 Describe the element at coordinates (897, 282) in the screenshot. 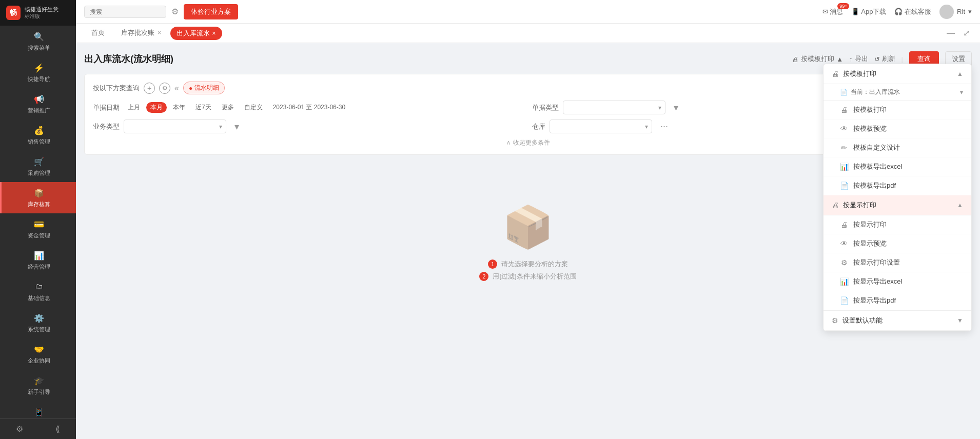

I see `dropdown-display-excel: 📊 按显示导出excel` at that location.